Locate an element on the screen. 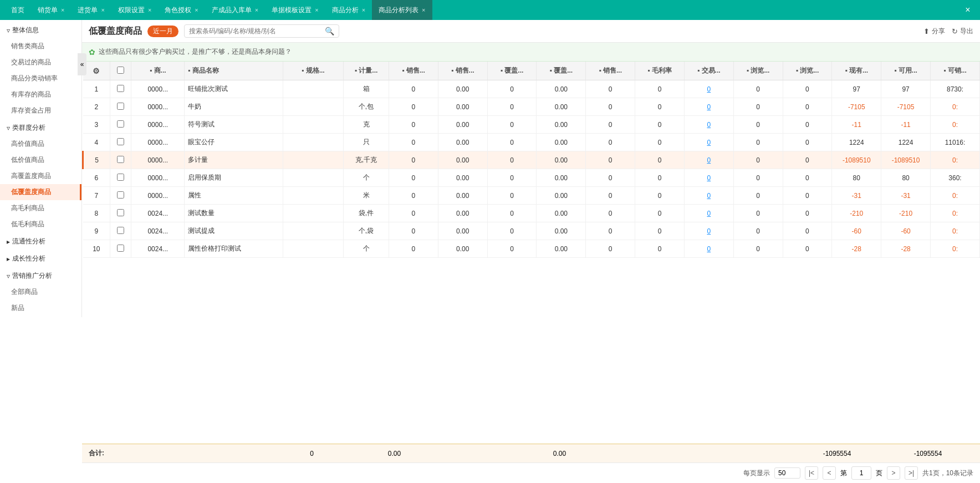  th-sales1: ▪ 销售... is located at coordinates (414, 71).